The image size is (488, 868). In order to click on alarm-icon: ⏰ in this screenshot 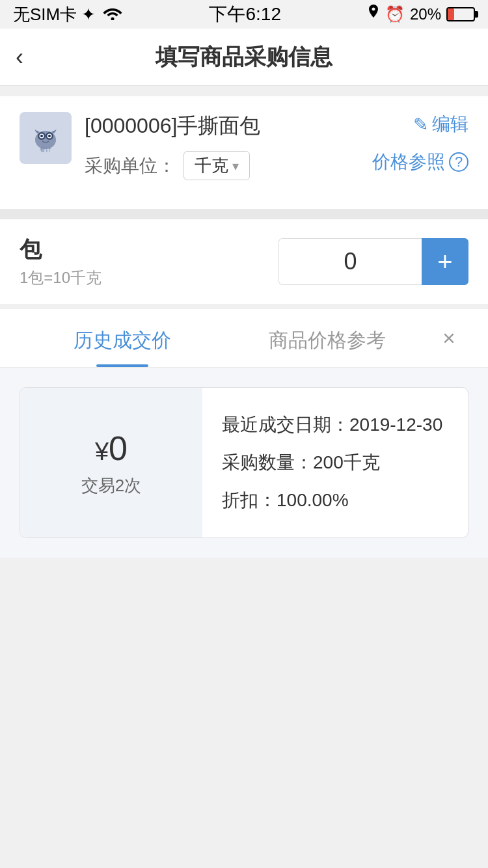, I will do `click(395, 14)`.